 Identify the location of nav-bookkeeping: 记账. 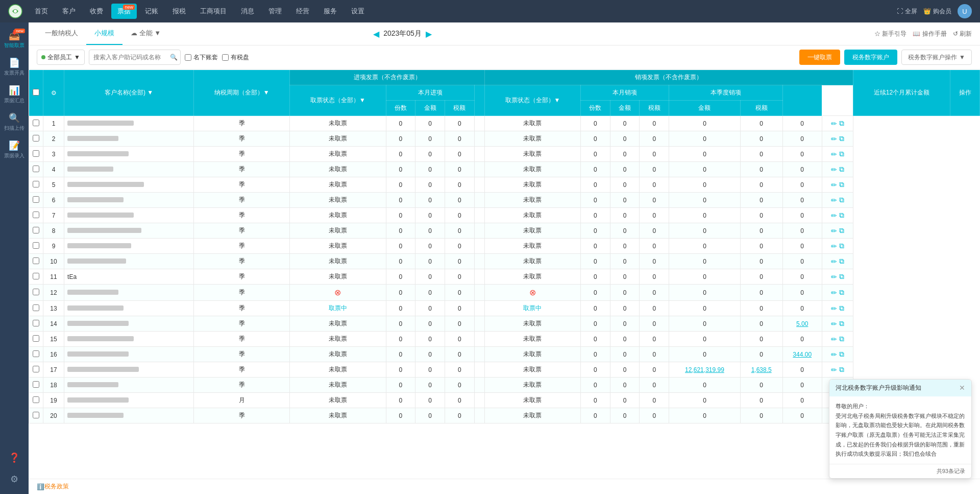
(152, 11).